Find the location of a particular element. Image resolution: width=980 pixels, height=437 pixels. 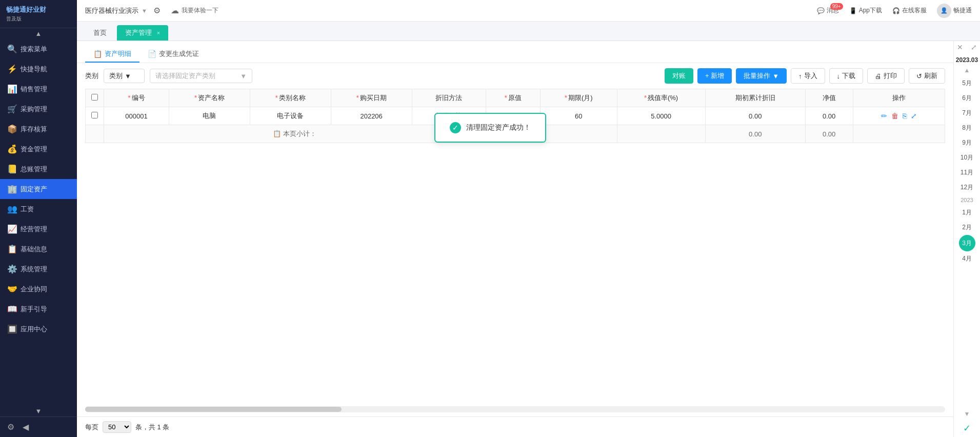

rp-month-3-active: 3月 is located at coordinates (967, 243).